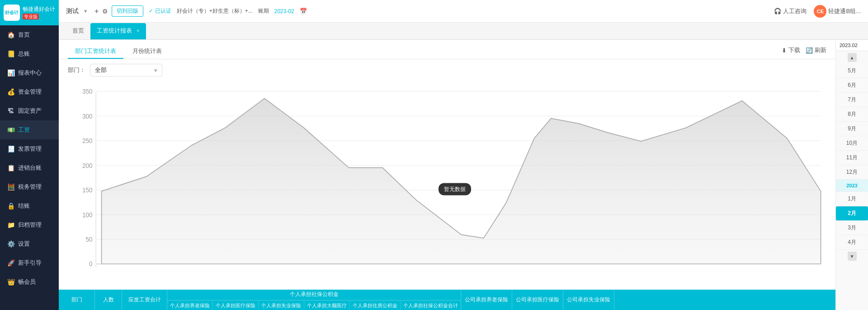  Describe the element at coordinates (29, 167) in the screenshot. I see `sidebar-nav: 🏠 首页 📒 总账 📊 报表中心 💰 资金管理 🏗 固定资产 💵 工资 🧾 发票…` at that location.